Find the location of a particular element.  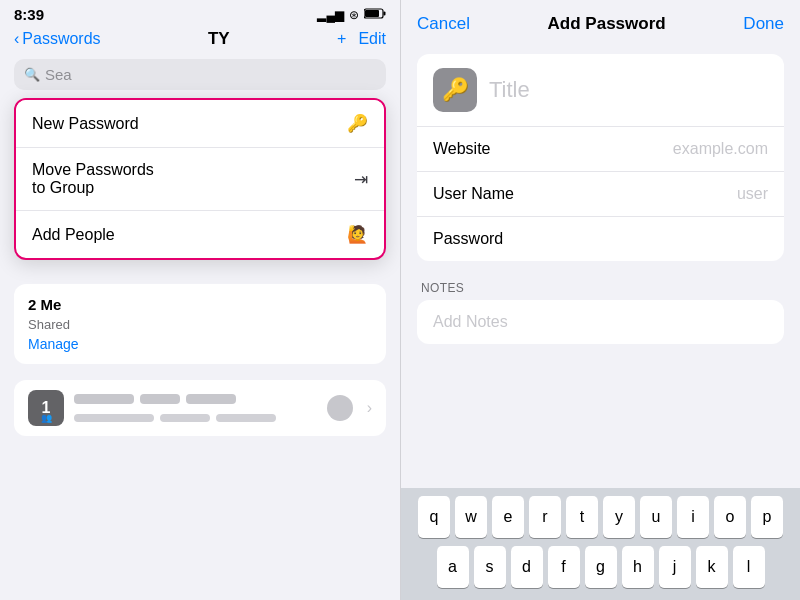

website-placeholder: example.com is located at coordinates (720, 149).